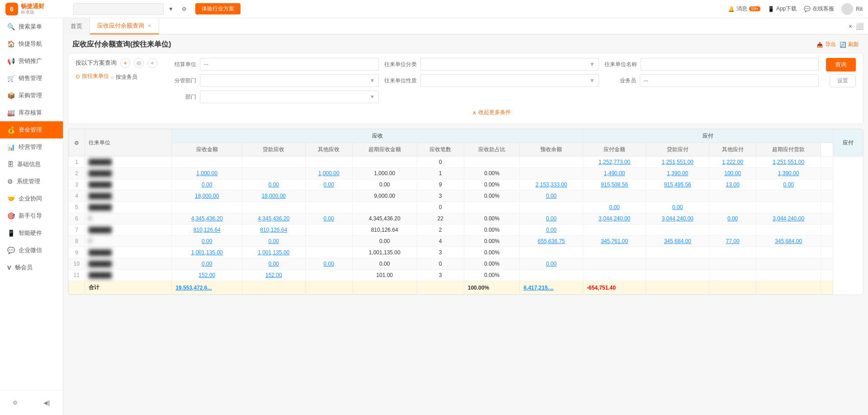  I want to click on row-ap-loan-6: 3,044,240.00, so click(678, 219).